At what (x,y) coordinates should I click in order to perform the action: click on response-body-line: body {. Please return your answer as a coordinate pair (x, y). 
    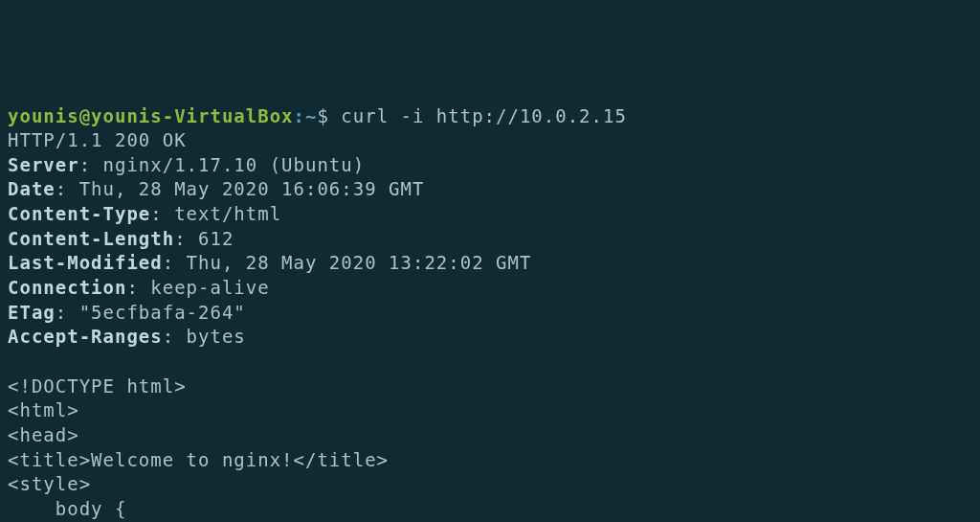
    Looking at the image, I should click on (67, 509).